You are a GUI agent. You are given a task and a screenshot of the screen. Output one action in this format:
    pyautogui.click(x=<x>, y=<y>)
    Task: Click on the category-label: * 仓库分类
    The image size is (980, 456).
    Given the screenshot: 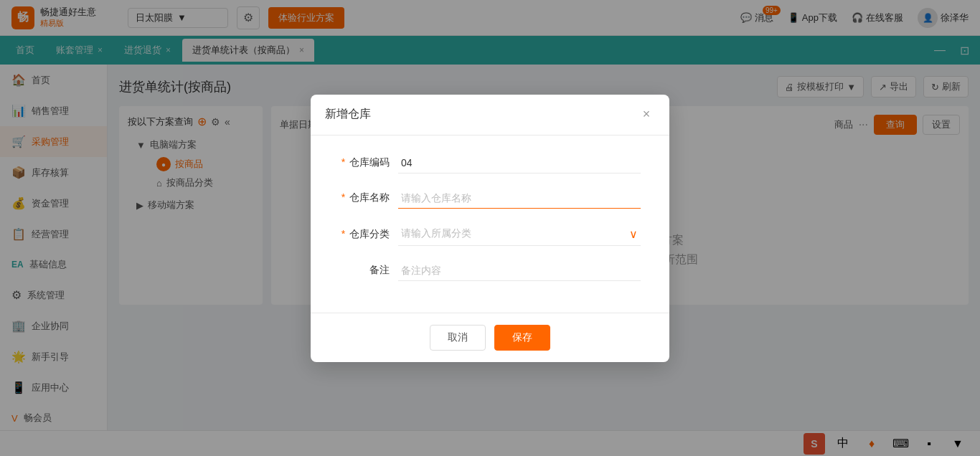 What is the action you would take?
    pyautogui.click(x=364, y=234)
    